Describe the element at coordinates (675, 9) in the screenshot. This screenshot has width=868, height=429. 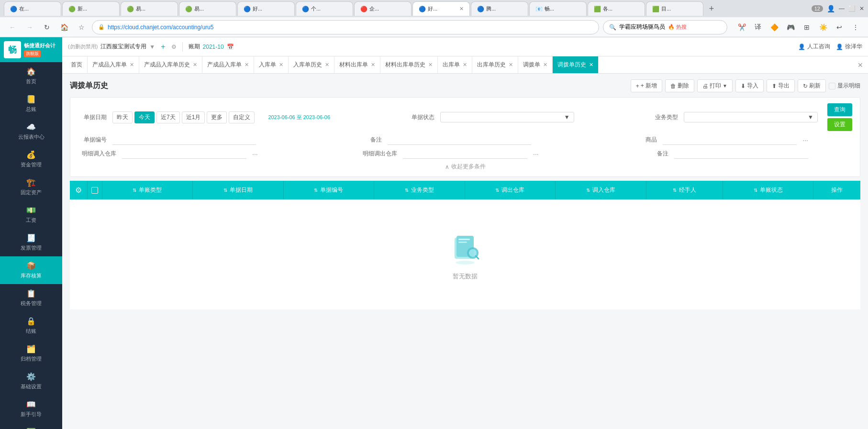
I see `browser-tab-12: 🟩 目...` at that location.